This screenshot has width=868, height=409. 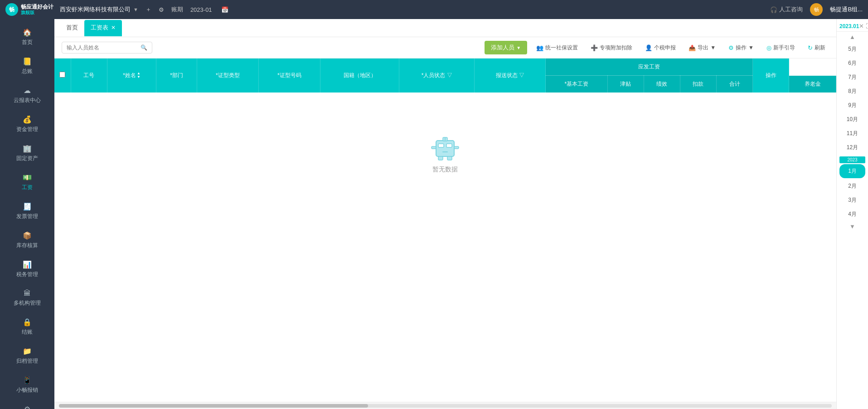 What do you see at coordinates (27, 207) in the screenshot?
I see `invoice-icon: 🧾` at bounding box center [27, 207].